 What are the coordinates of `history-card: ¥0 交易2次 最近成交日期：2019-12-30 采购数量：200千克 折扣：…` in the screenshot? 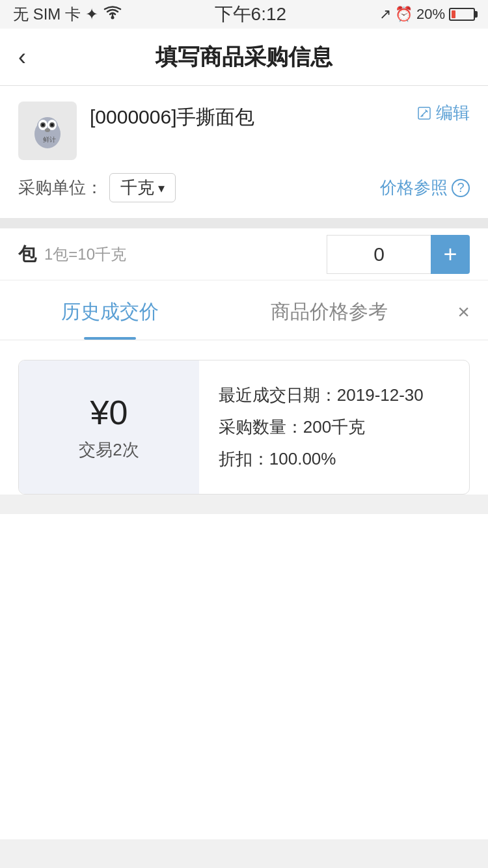 It's located at (244, 427).